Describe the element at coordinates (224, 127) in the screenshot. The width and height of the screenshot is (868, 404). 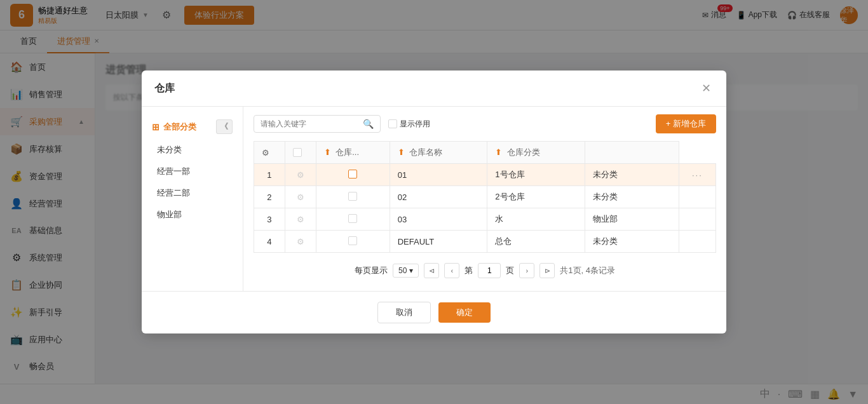
I see `collapse-button: 《` at that location.